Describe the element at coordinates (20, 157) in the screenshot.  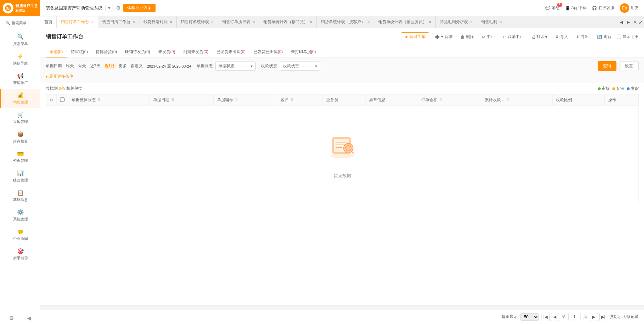
I see `sidebar-item-finance: 💳资金管理` at that location.